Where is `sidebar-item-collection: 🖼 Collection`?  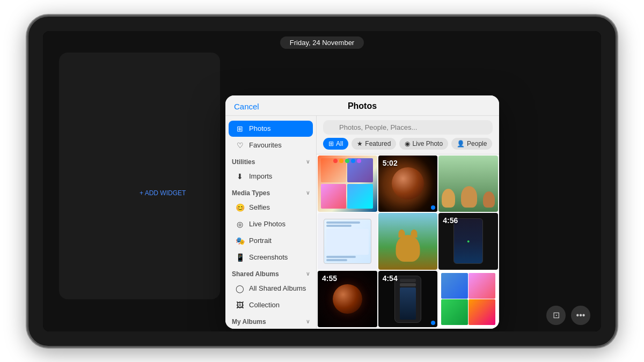
sidebar-item-collection: 🖼 Collection is located at coordinates (270, 305).